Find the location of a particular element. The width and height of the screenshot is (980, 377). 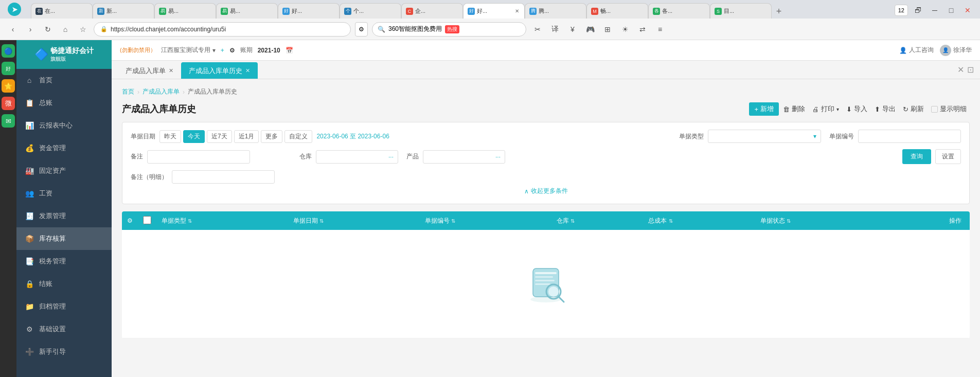

page-tab-history-close: ✕ is located at coordinates (248, 71).